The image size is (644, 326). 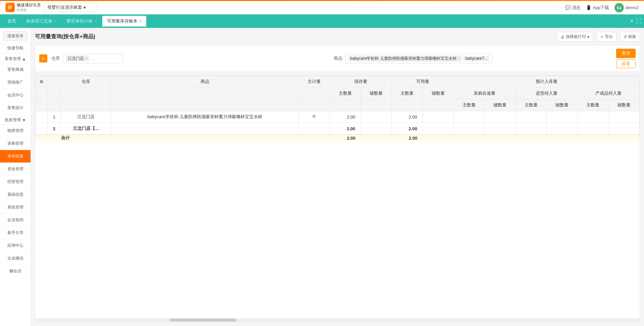 I want to click on sidebar-item-enterprise-wechat: 企业微信, so click(x=15, y=259).